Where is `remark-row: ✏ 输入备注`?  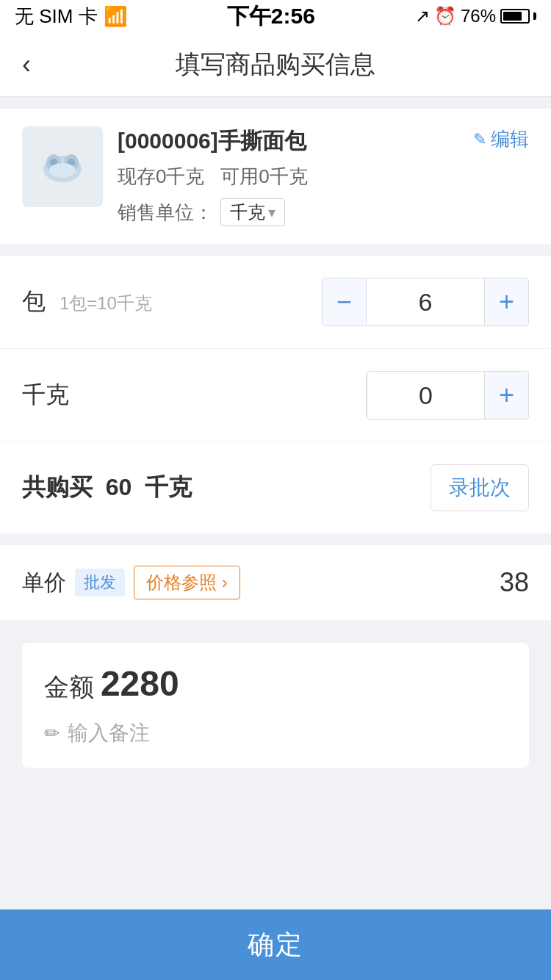
remark-row: ✏ 输入备注 is located at coordinates (276, 743).